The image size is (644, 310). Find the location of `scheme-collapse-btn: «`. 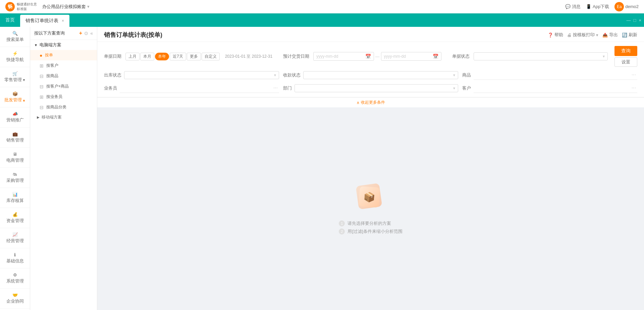

scheme-collapse-btn: « is located at coordinates (92, 33).